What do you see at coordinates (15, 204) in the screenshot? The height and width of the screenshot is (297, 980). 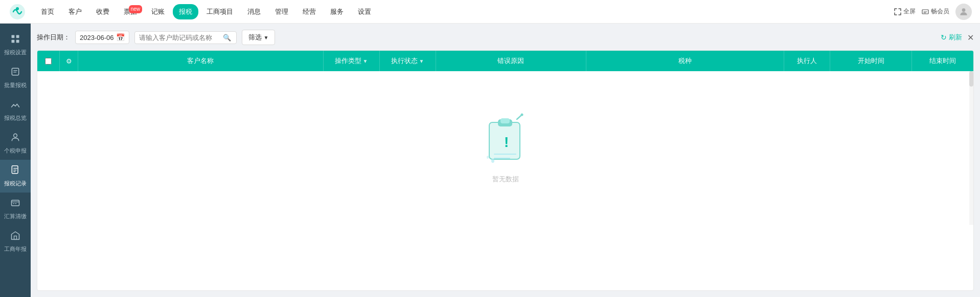 I see `settlement-icon` at bounding box center [15, 204].